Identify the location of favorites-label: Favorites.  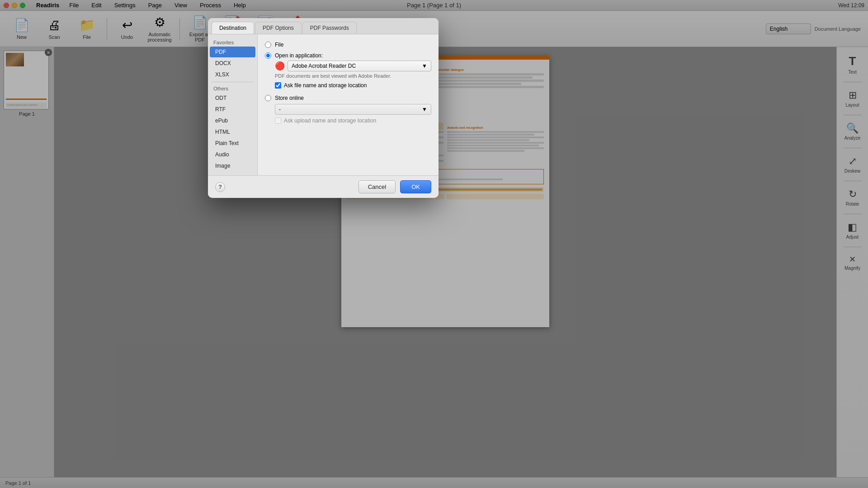
(232, 42).